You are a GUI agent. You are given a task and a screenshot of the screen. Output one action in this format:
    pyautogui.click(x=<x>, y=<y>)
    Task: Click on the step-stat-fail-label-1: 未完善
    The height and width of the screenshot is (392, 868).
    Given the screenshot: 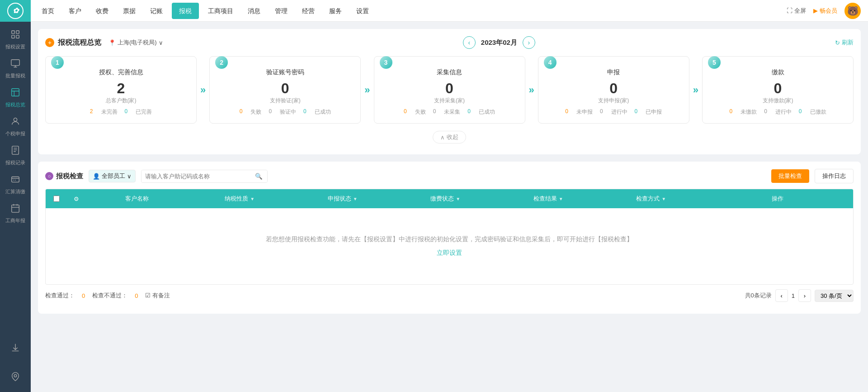 What is the action you would take?
    pyautogui.click(x=109, y=112)
    